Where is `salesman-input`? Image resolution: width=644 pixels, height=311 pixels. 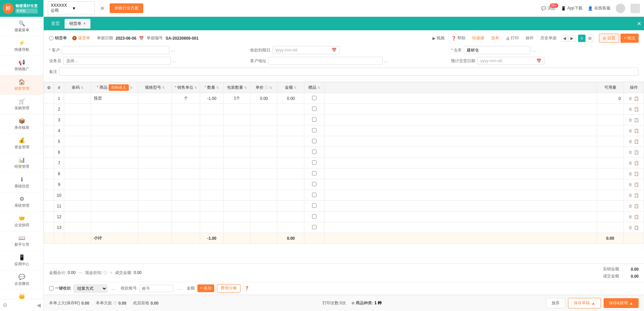
salesman-input is located at coordinates (117, 61).